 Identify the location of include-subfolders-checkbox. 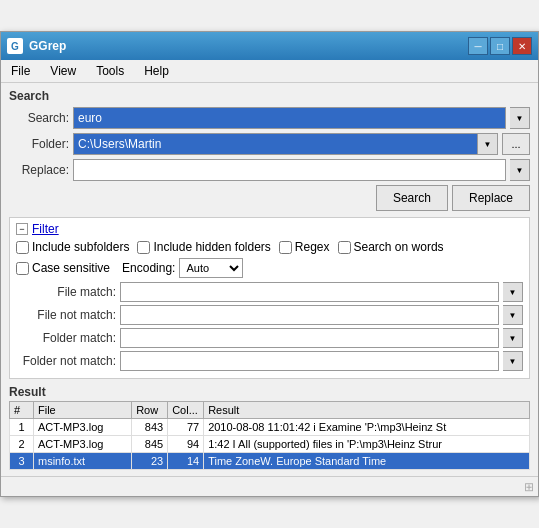
(22, 248).